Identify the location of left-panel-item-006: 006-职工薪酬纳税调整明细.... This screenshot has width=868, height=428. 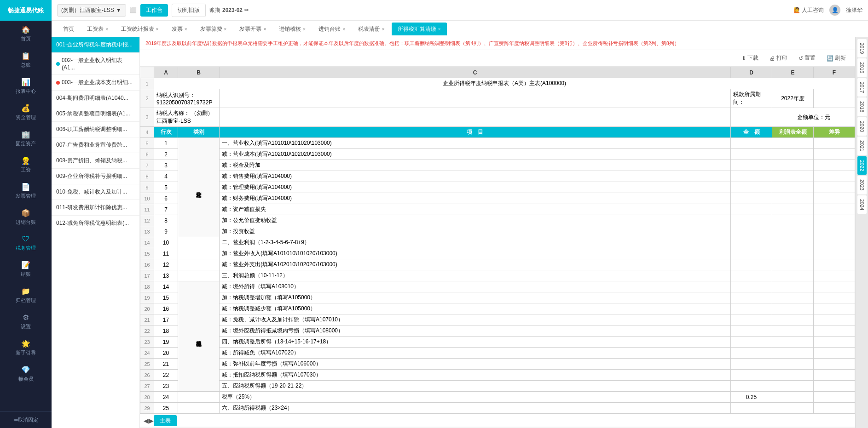
(96, 130).